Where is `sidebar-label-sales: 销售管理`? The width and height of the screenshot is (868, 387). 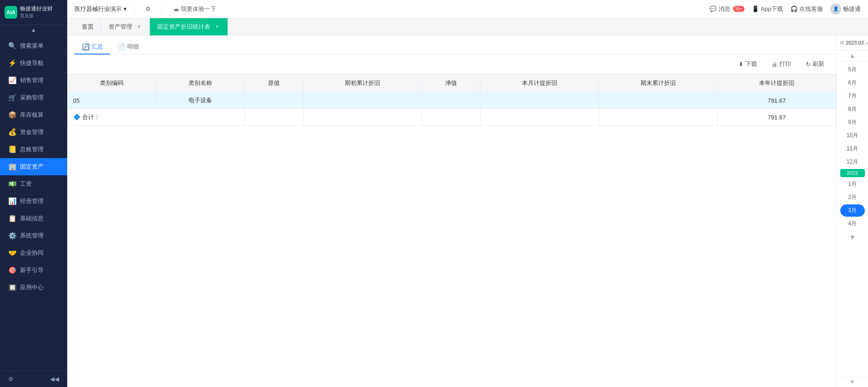
sidebar-label-sales: 销售管理 is located at coordinates (32, 80).